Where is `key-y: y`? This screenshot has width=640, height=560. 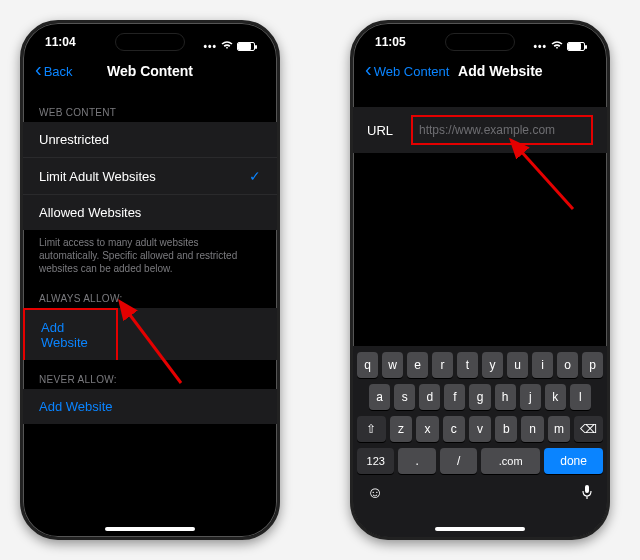
key-y: y is located at coordinates (492, 365).